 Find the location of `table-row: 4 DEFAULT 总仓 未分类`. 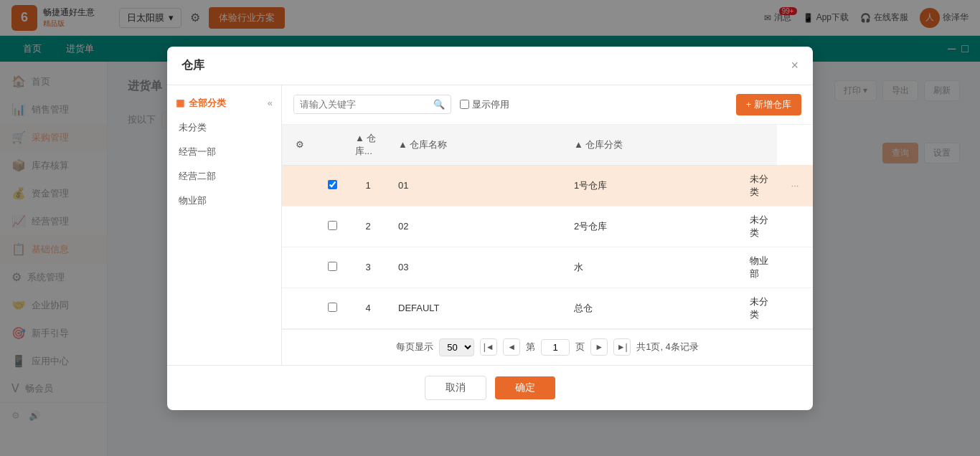

table-row: 4 DEFAULT 总仓 未分类 is located at coordinates (547, 308).